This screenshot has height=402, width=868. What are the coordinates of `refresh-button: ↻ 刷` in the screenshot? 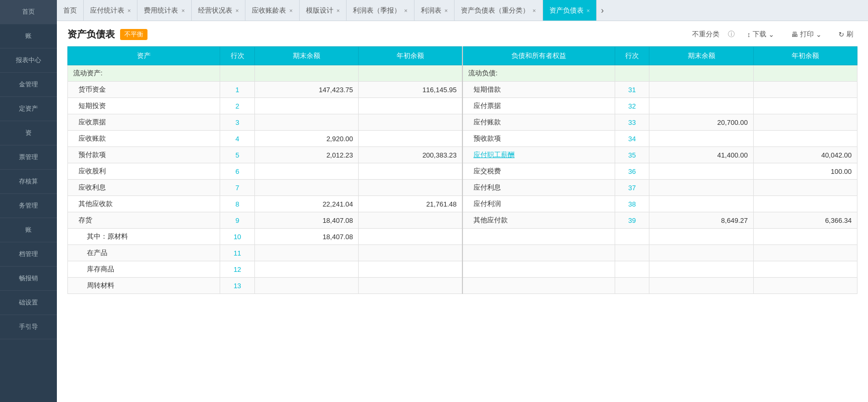 It's located at (846, 34).